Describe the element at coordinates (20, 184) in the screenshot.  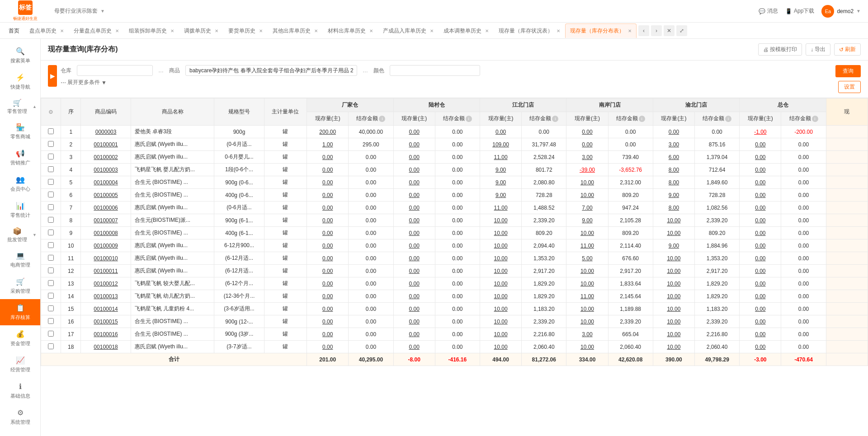
I see `sidebar-item-member: 👥 会员中心` at that location.